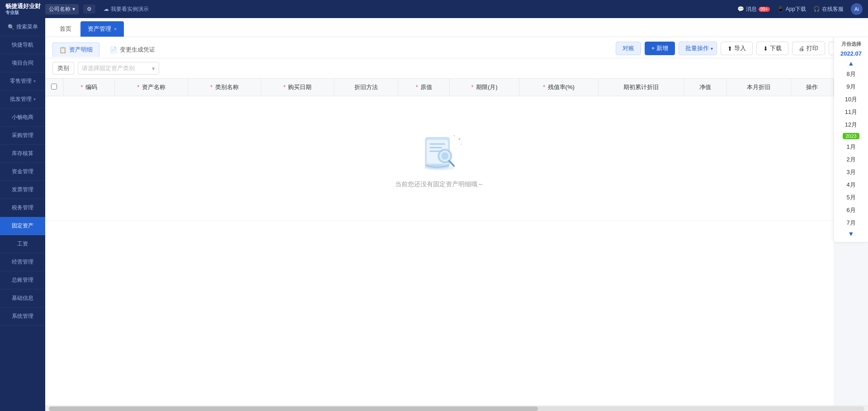  I want to click on message-badge: 99+, so click(764, 9).